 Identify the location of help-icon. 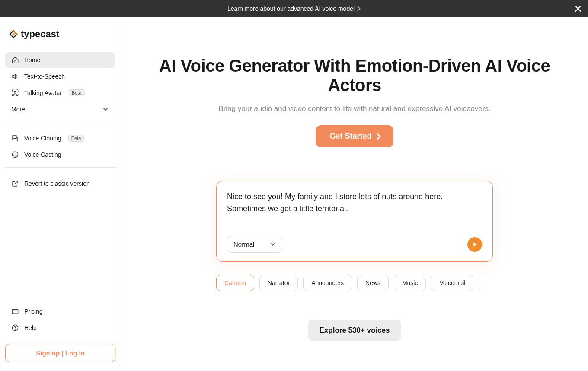
(15, 328).